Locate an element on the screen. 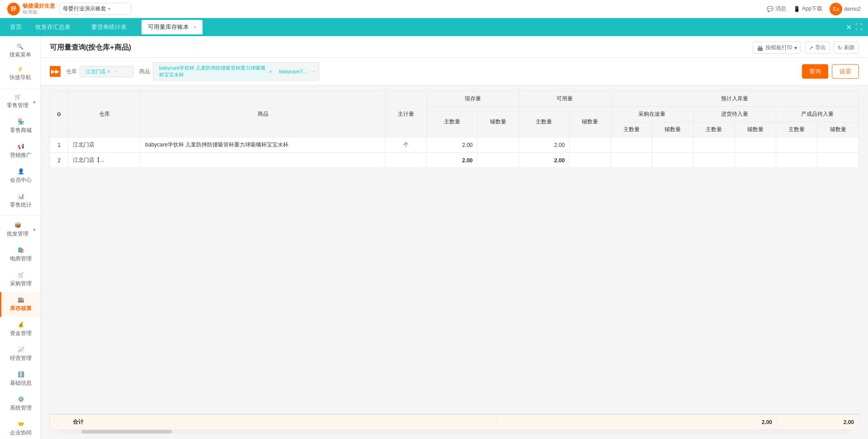 This screenshot has width=868, height=439. row-2-pur-transit-main is located at coordinates (631, 160).